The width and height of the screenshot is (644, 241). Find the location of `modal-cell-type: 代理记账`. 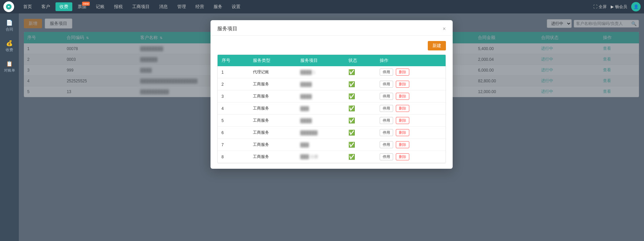

modal-cell-type: 代理记账 is located at coordinates (272, 72).